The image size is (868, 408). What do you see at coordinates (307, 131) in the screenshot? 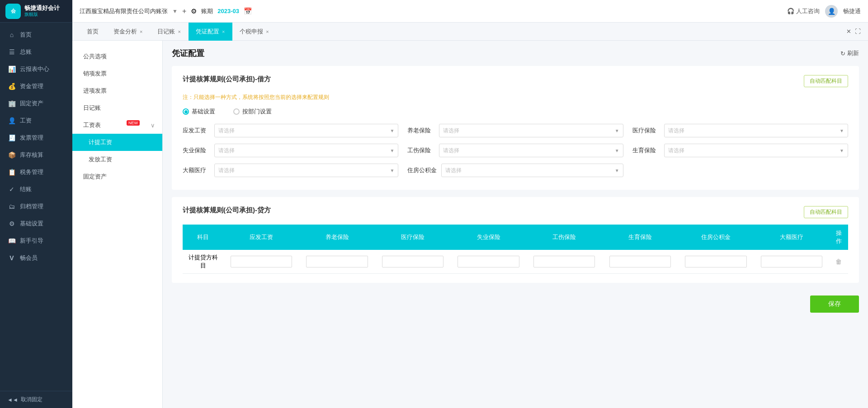
I see `select-basic-salary: 请选择 ▼` at bounding box center [307, 131].